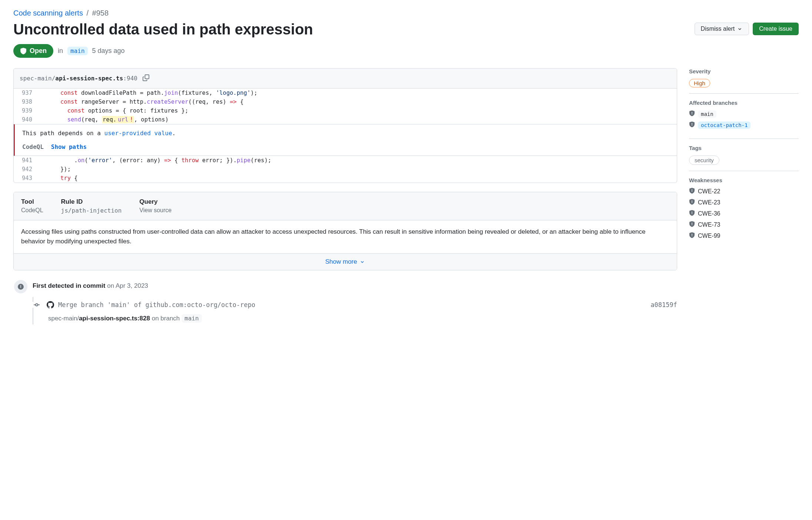 This screenshot has width=812, height=520. I want to click on on-branch-pill: main, so click(192, 319).